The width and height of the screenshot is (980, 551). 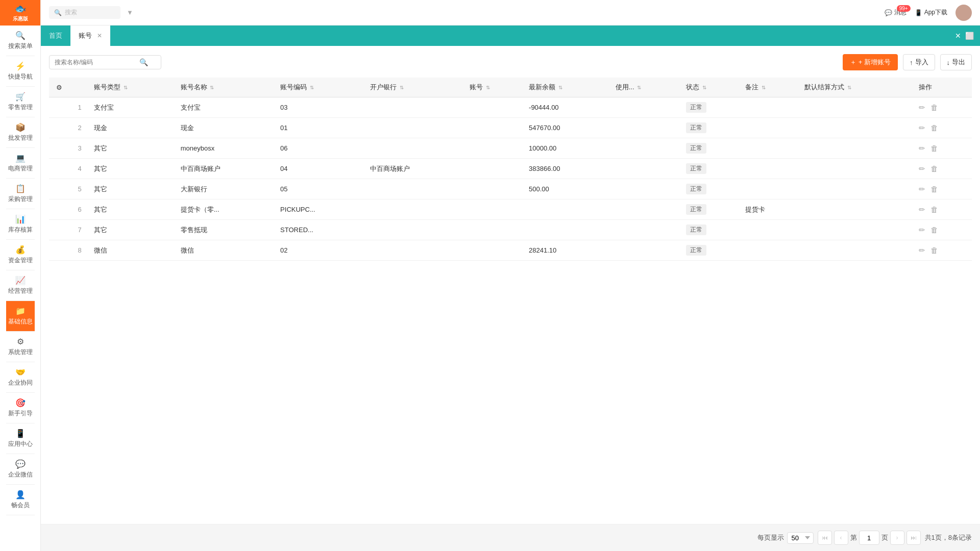 What do you see at coordinates (20, 41) in the screenshot?
I see `sidebar-item-search: 🔍搜索菜单` at bounding box center [20, 41].